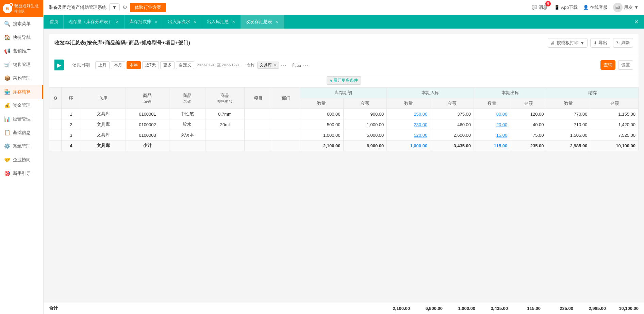 This screenshot has height=314, width=644. What do you see at coordinates (365, 114) in the screenshot?
I see `row1-open-amt: 900.00` at bounding box center [365, 114].